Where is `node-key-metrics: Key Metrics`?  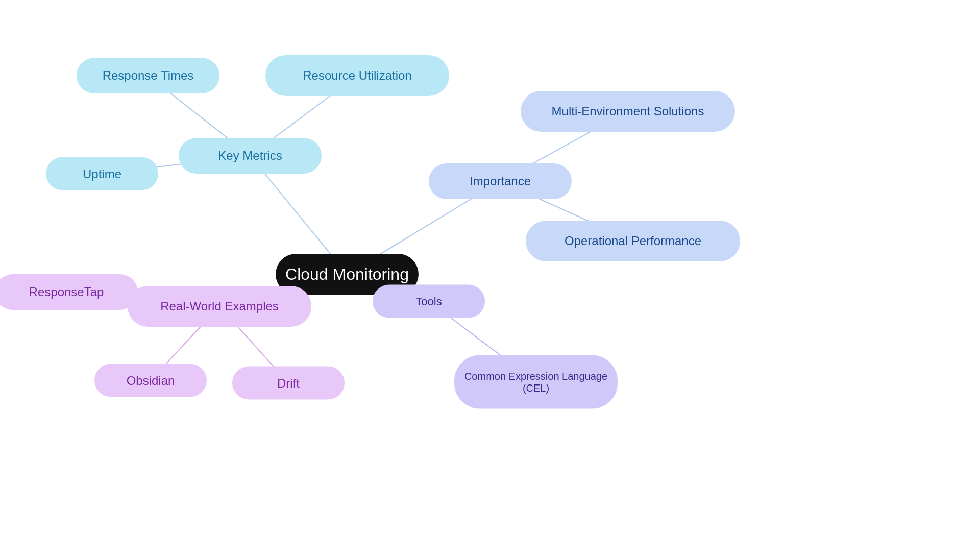 node-key-metrics: Key Metrics is located at coordinates (250, 156).